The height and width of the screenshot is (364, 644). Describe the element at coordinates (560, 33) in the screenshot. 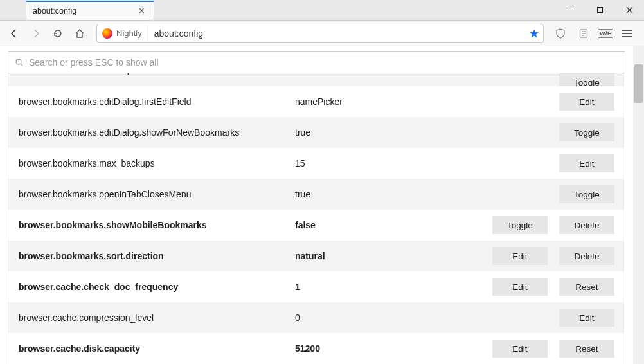

I see `shield-icon` at that location.